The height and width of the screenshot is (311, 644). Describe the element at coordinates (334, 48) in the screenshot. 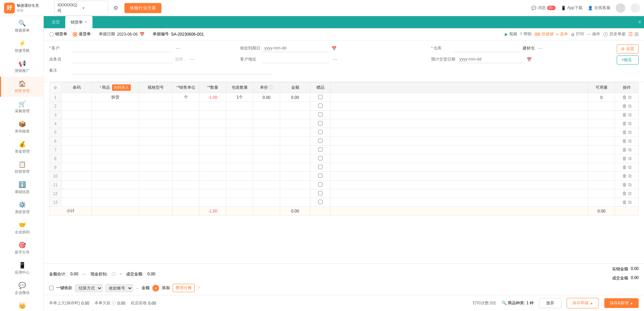

I see `payment-due-calendar-icon: 📅` at that location.